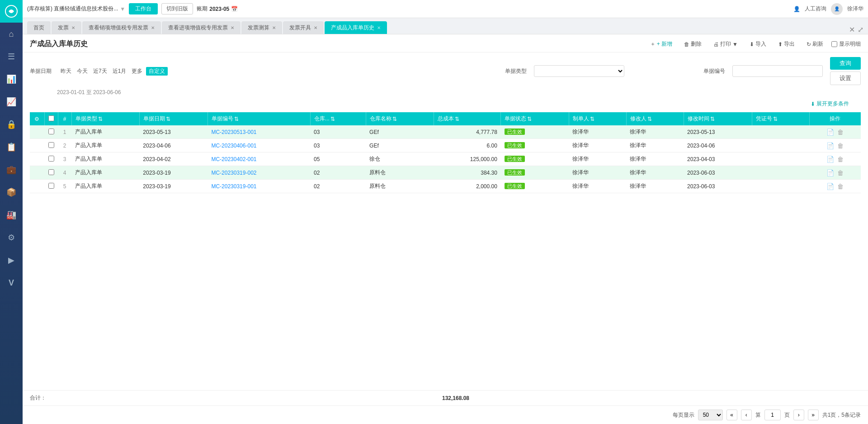 The width and height of the screenshot is (868, 424). Describe the element at coordinates (39, 28) in the screenshot. I see `tab-home-label: 首页` at that location.